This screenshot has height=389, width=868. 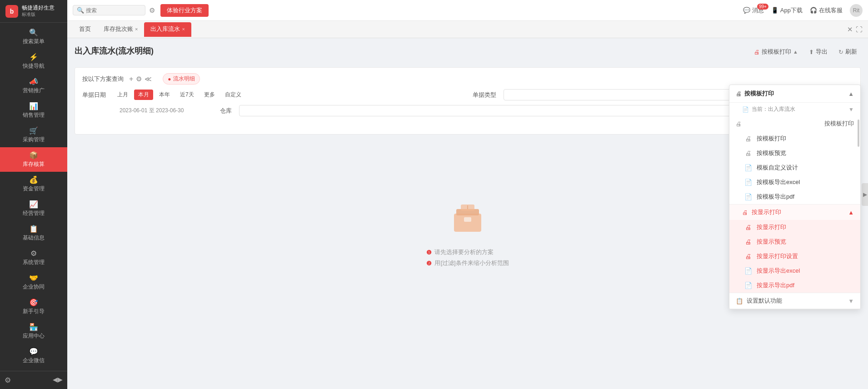 What do you see at coordinates (34, 57) in the screenshot?
I see `quick-nav-icon: ⚡` at bounding box center [34, 57].